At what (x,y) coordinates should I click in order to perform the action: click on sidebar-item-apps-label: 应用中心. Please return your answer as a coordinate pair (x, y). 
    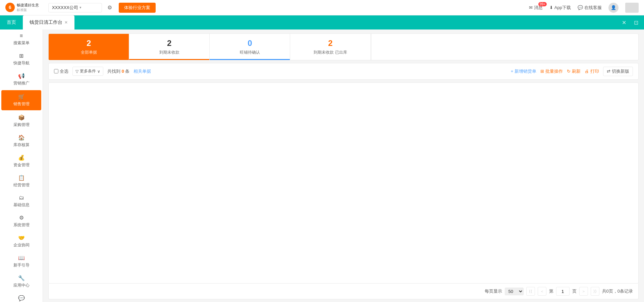
    Looking at the image, I should click on (21, 286).